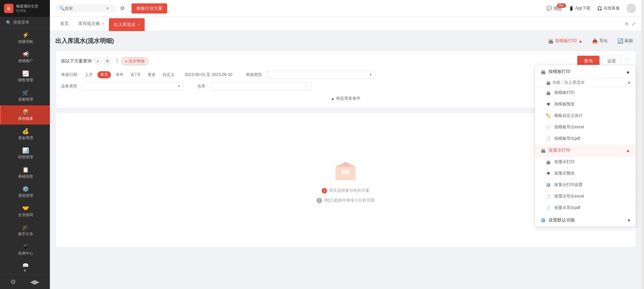  I want to click on date-opt-7days: 近7天, so click(136, 75).